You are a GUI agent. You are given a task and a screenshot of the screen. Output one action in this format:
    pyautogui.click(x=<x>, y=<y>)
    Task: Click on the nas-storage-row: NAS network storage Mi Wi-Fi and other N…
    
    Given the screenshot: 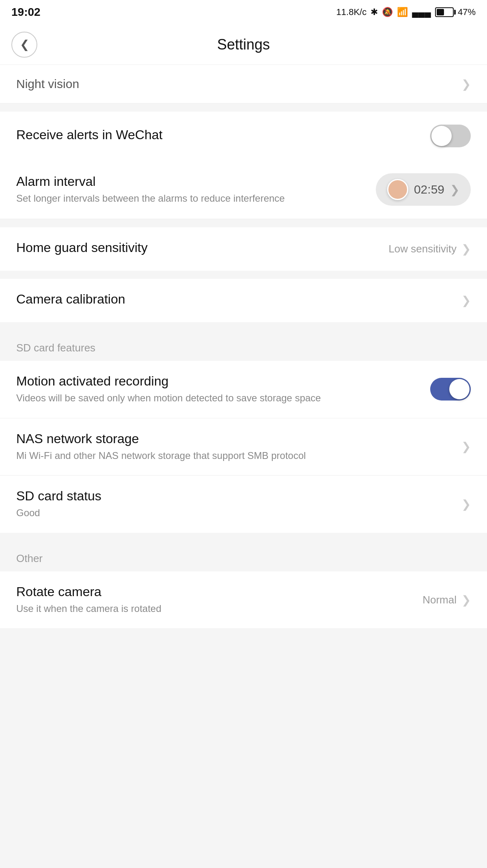 What is the action you would take?
    pyautogui.click(x=244, y=447)
    